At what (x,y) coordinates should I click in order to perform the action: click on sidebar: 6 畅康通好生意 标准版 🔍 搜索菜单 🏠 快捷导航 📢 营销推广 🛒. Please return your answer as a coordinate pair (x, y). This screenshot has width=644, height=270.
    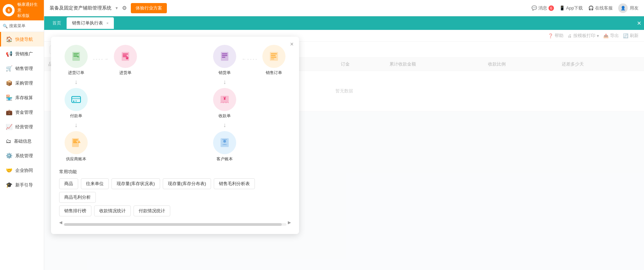
    Looking at the image, I should click on (22, 135).